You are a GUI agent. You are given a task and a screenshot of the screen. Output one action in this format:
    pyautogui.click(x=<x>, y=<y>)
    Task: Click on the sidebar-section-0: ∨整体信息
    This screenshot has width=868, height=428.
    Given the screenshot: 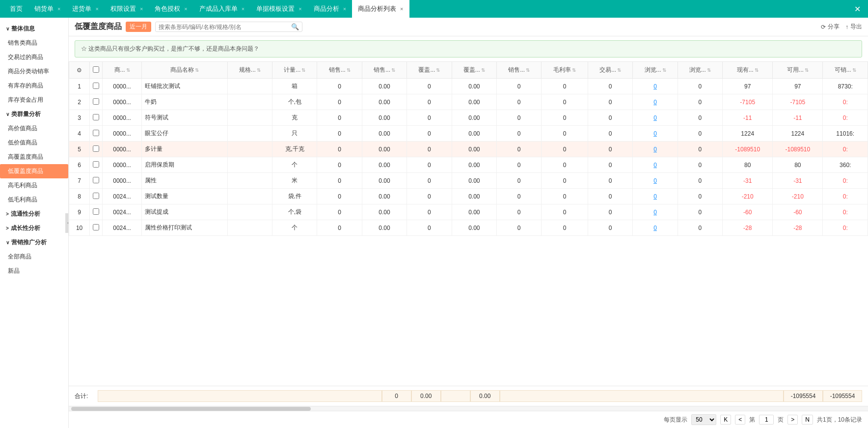 What is the action you would take?
    pyautogui.click(x=34, y=29)
    